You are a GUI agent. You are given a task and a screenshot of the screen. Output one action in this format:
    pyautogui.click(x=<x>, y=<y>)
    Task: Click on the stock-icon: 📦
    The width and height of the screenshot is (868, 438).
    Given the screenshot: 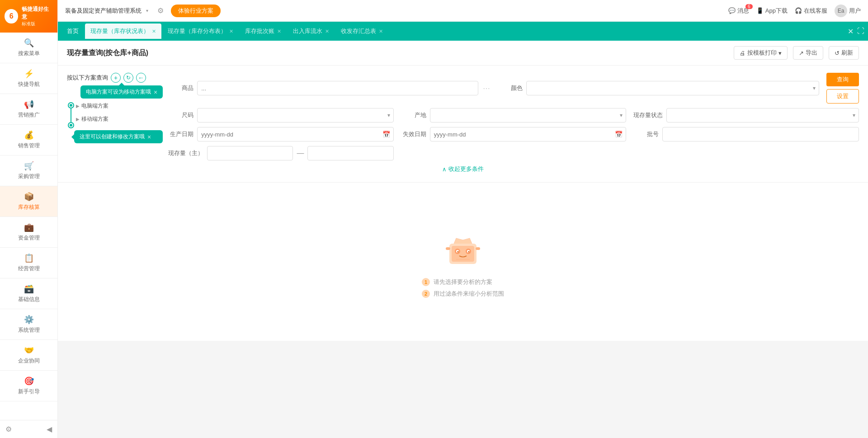 What is the action you would take?
    pyautogui.click(x=29, y=197)
    